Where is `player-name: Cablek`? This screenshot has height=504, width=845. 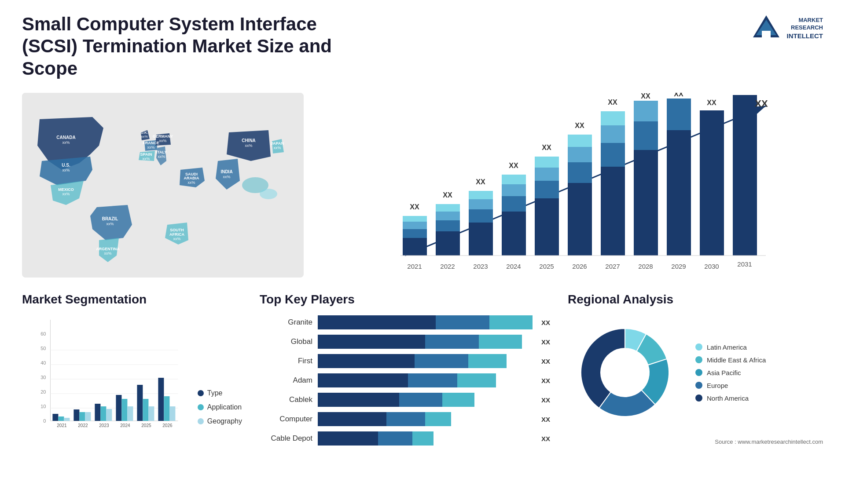 player-name: Cablek is located at coordinates (286, 400).